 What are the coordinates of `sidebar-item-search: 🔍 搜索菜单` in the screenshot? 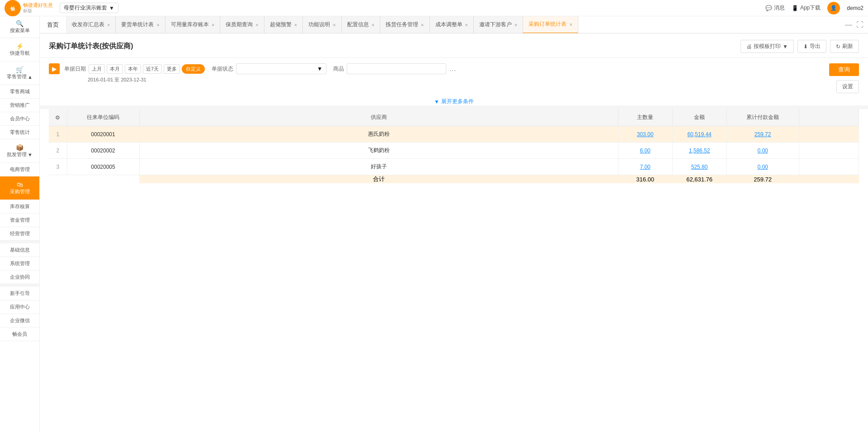 It's located at (20, 27).